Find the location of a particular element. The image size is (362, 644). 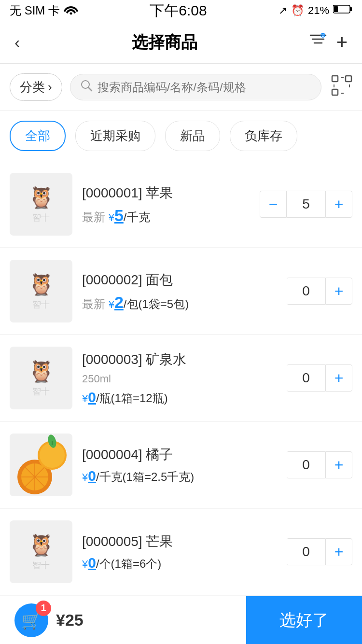

filter-bar: 分类 › is located at coordinates (181, 87).